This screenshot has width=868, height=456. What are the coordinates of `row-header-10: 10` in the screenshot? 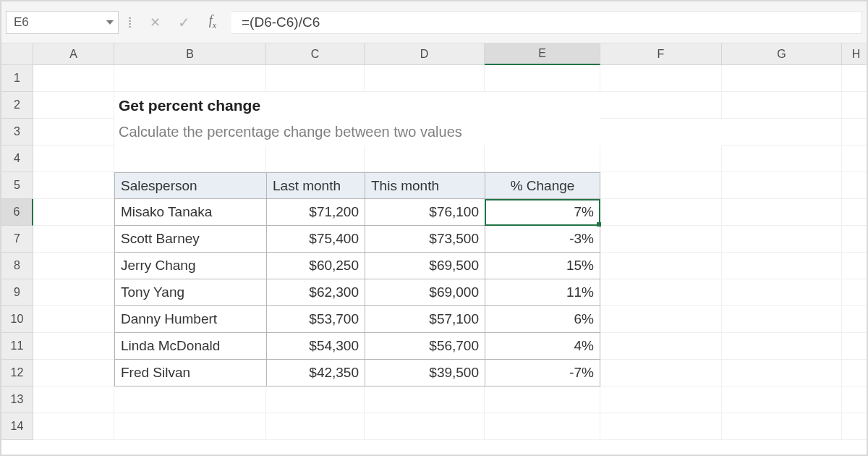 It's located at (17, 320).